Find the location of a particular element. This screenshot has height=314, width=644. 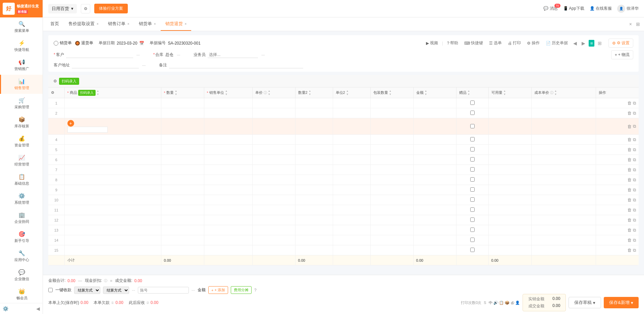

topbar-settings-button: ⚙ is located at coordinates (86, 9).